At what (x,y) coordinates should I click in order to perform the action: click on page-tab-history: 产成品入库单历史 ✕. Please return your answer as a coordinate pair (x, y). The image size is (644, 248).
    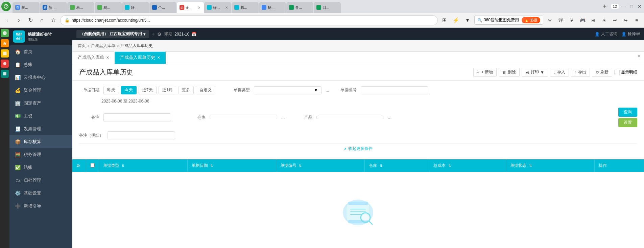
    Looking at the image, I should click on (140, 58).